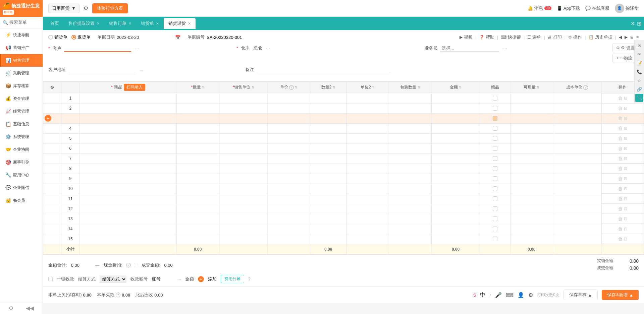  What do you see at coordinates (189, 23) in the screenshot?
I see `tab-sales-return-close: ✕` at bounding box center [189, 23].